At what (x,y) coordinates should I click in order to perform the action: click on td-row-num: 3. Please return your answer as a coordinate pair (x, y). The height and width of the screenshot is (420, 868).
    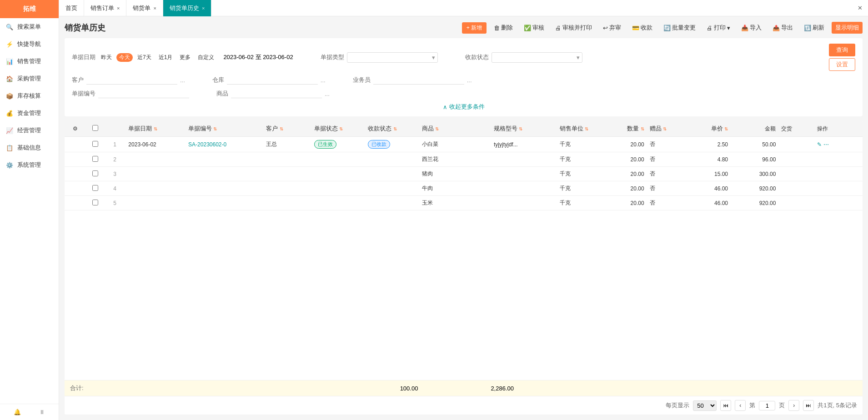
    Looking at the image, I should click on (115, 174).